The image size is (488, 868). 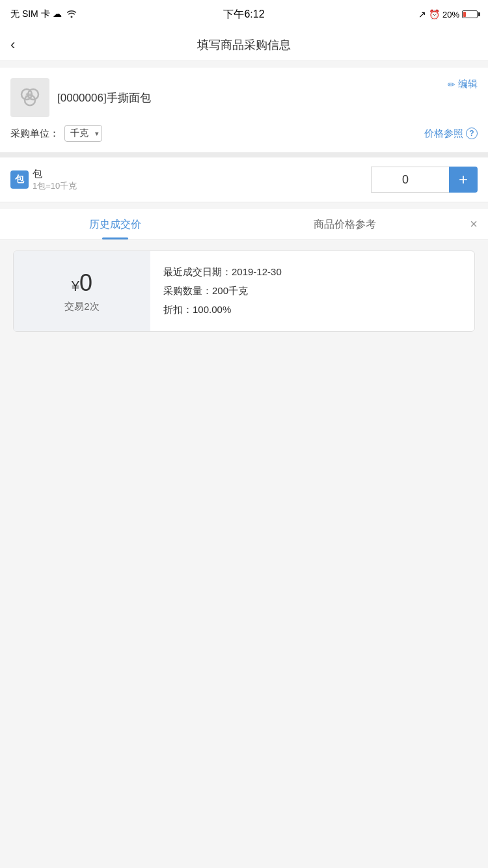 What do you see at coordinates (83, 133) in the screenshot?
I see `unit-select: 千克` at bounding box center [83, 133].